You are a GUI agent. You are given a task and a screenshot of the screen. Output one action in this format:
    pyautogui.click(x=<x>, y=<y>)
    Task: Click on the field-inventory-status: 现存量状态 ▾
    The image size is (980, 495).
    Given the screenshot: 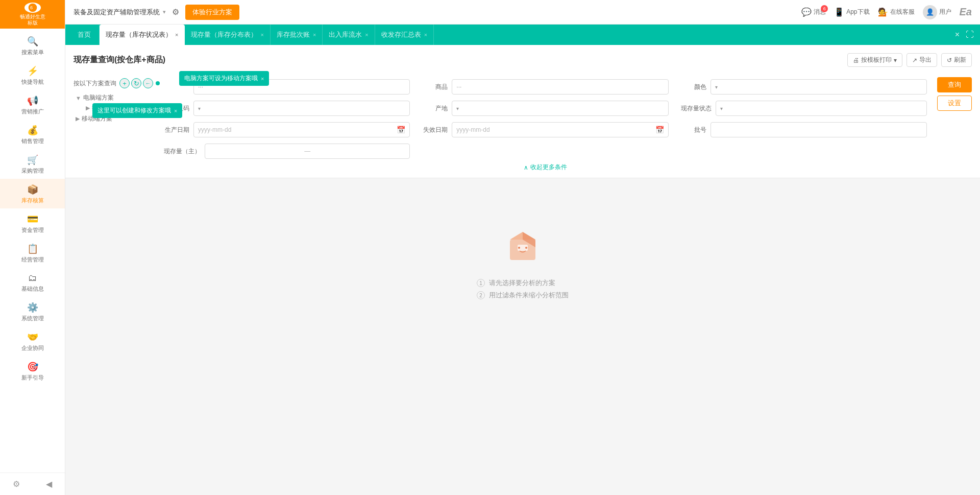 What is the action you would take?
    pyautogui.click(x=804, y=108)
    